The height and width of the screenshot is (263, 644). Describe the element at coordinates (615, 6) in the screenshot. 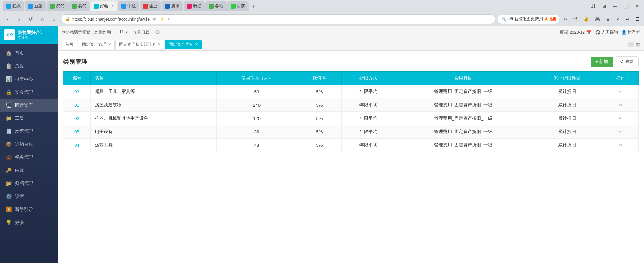

I see `window-restore-button: —` at that location.